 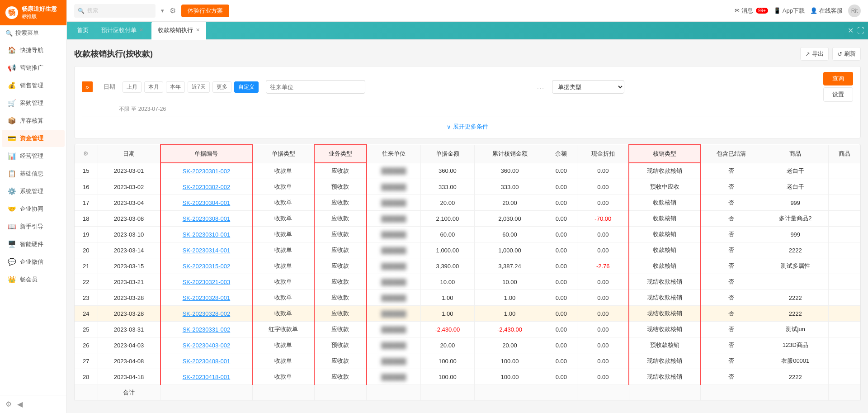 What do you see at coordinates (207, 298) in the screenshot?
I see `bill-no-link: SK-20230328-001` at bounding box center [207, 298].